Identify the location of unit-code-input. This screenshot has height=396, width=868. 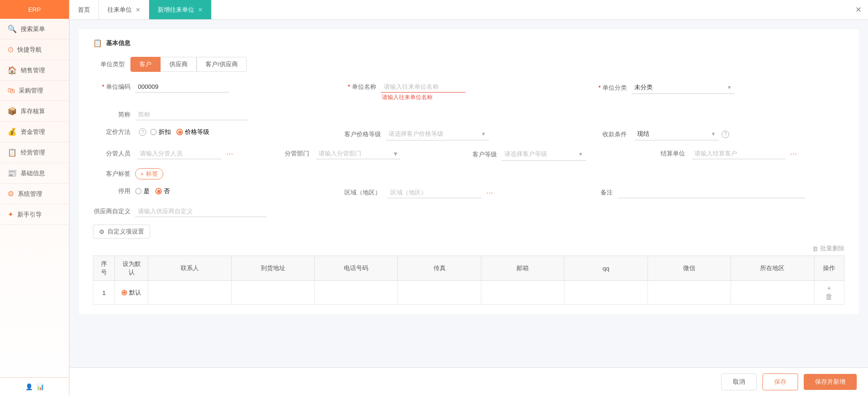
(182, 87).